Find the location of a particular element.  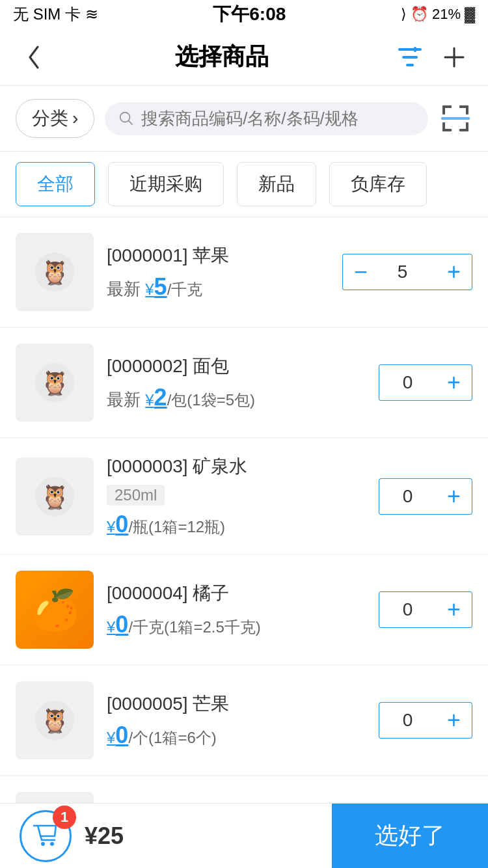

tab-negative: 负库存 is located at coordinates (378, 184).